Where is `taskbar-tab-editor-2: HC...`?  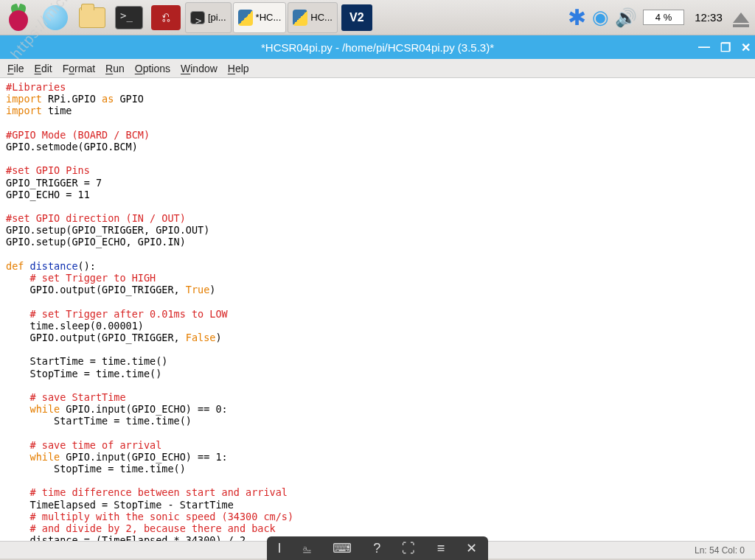 taskbar-tab-editor-2: HC... is located at coordinates (313, 18).